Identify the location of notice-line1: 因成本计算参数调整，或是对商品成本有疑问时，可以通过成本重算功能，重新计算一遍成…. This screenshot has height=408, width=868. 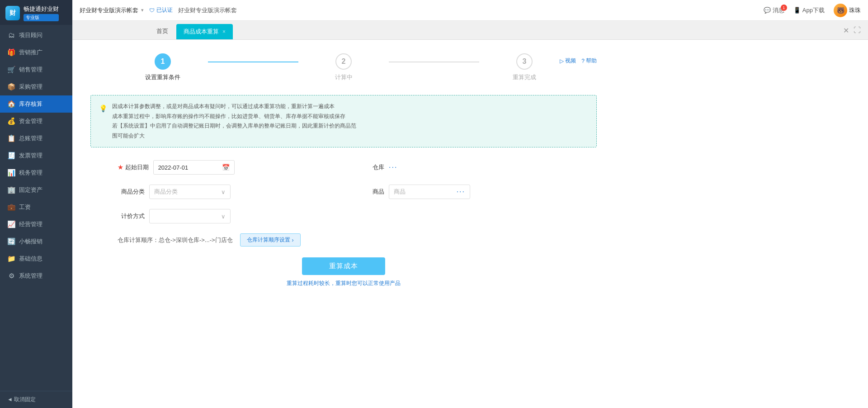
(234, 107).